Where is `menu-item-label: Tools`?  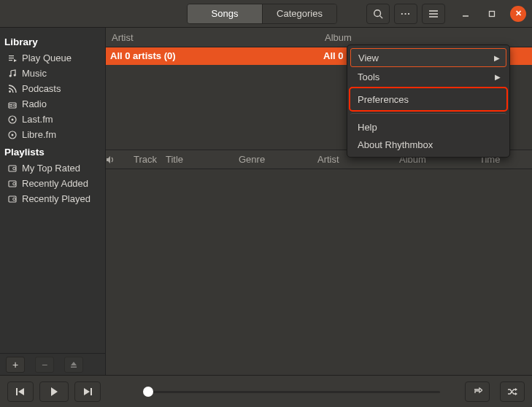
menu-item-label: Tools is located at coordinates (369, 77).